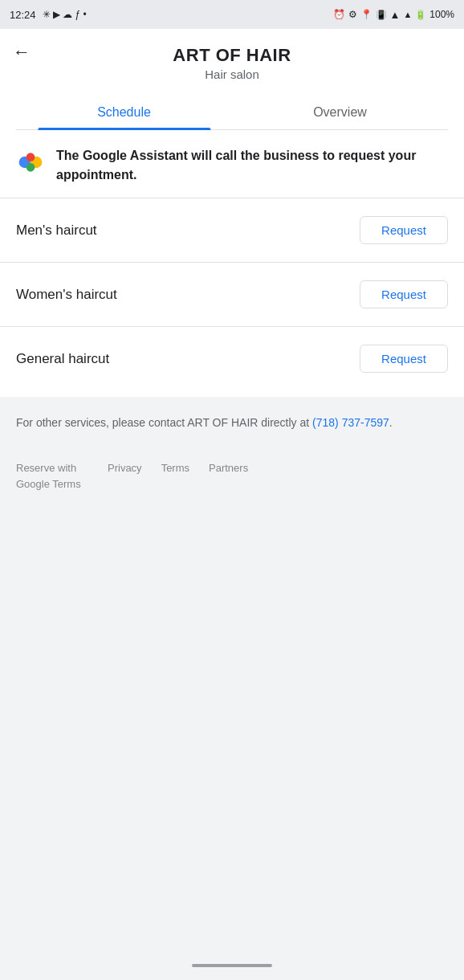 The image size is (464, 980). What do you see at coordinates (381, 14) in the screenshot?
I see `vibrate-icon: 📳` at bounding box center [381, 14].